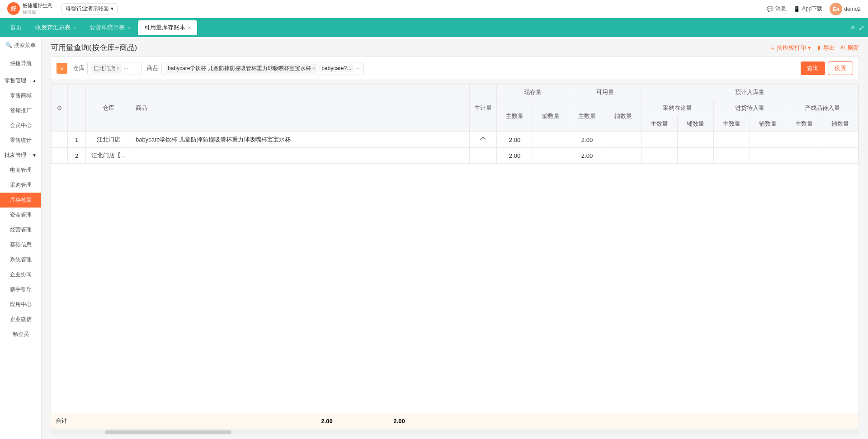  Describe the element at coordinates (21, 289) in the screenshot. I see `sidebar-item-guide: 新手引导` at that location.